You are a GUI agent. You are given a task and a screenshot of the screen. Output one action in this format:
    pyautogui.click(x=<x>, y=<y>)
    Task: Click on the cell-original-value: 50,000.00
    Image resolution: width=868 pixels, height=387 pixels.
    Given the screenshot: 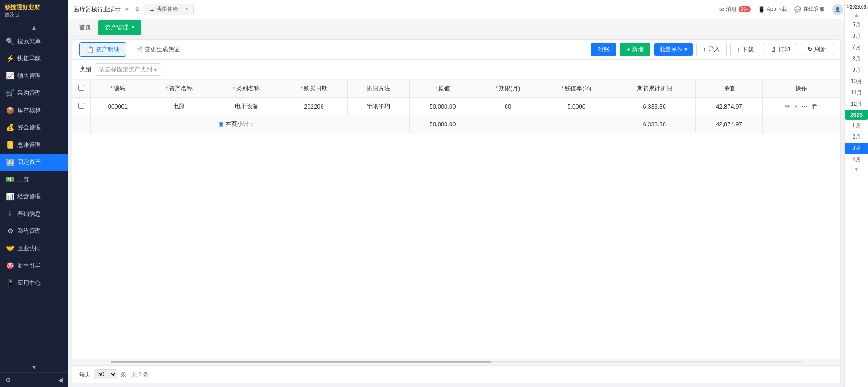 What is the action you would take?
    pyautogui.click(x=442, y=106)
    